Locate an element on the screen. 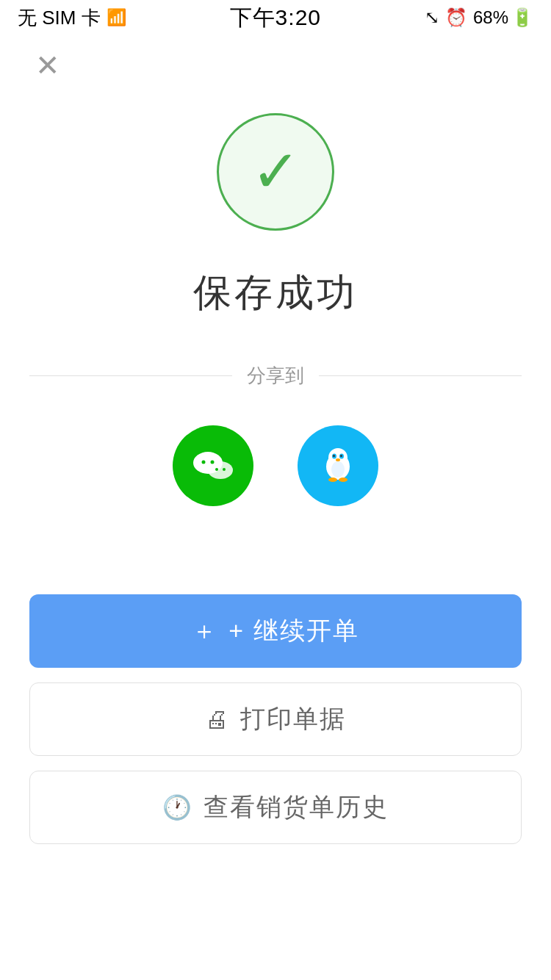  status-right: ⤡ ⏰ 68% 🔋 is located at coordinates (479, 18).